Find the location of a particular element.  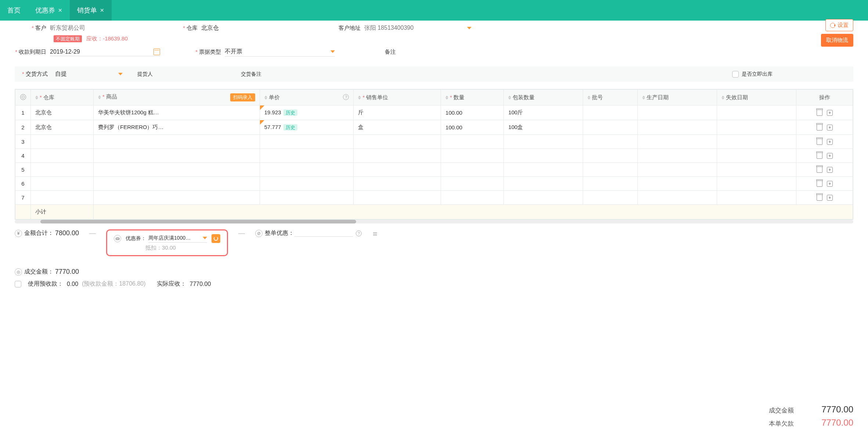

col-qty: *数量 is located at coordinates (472, 98).